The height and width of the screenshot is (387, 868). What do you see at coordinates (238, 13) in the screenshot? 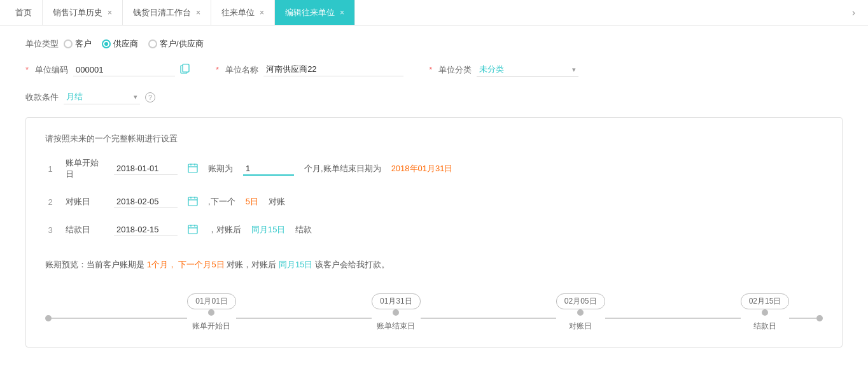
I see `tab-partner-units-label: 往来单位` at bounding box center [238, 13].